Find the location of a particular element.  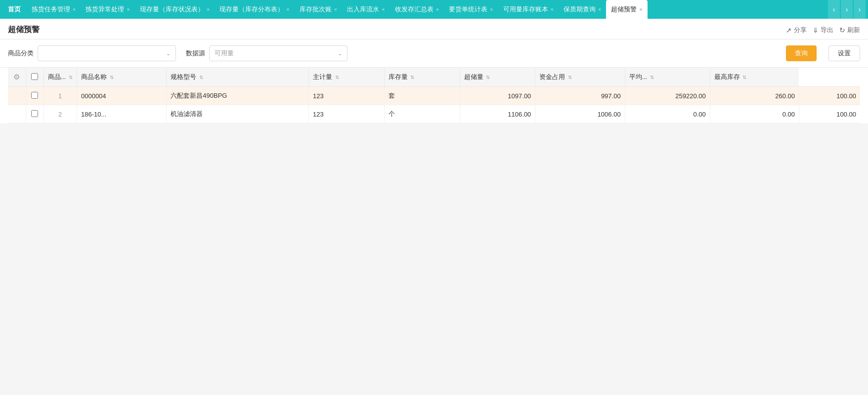

nav-close-2: × is located at coordinates (208, 9).